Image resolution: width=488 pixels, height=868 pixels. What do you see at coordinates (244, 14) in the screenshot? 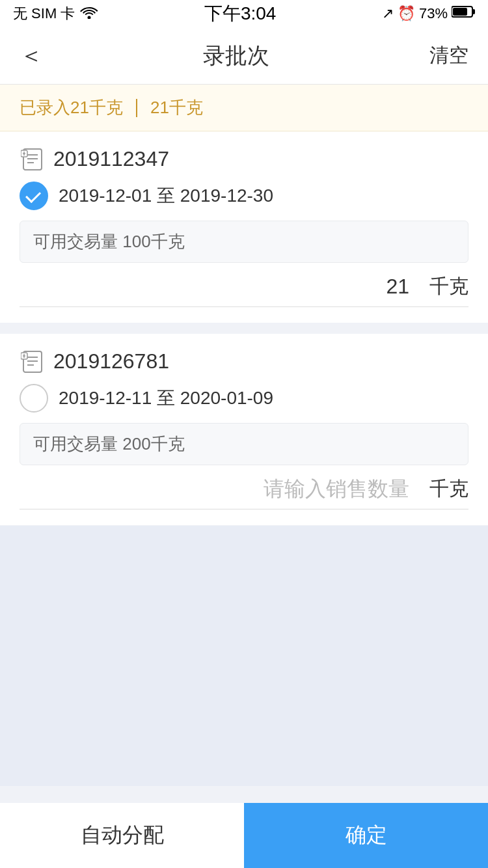
I see `status-bar: 无 SIM 卡 下午3:04 ↗ ⏰ 73%` at bounding box center [244, 14].